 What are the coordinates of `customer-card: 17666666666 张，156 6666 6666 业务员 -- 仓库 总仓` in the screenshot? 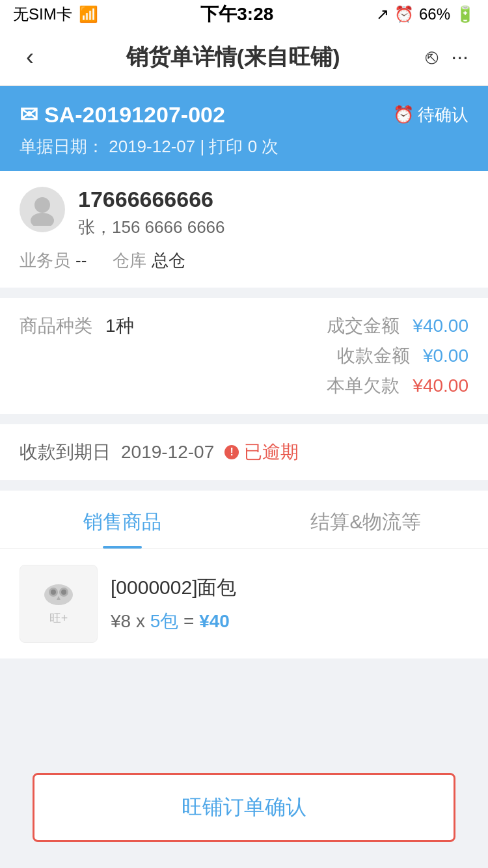 It's located at (244, 229).